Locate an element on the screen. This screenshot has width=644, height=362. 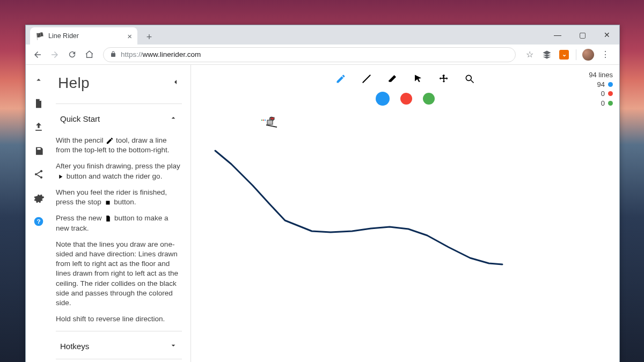
line-stats: 94 lines 94 0 0 is located at coordinates (601, 89).